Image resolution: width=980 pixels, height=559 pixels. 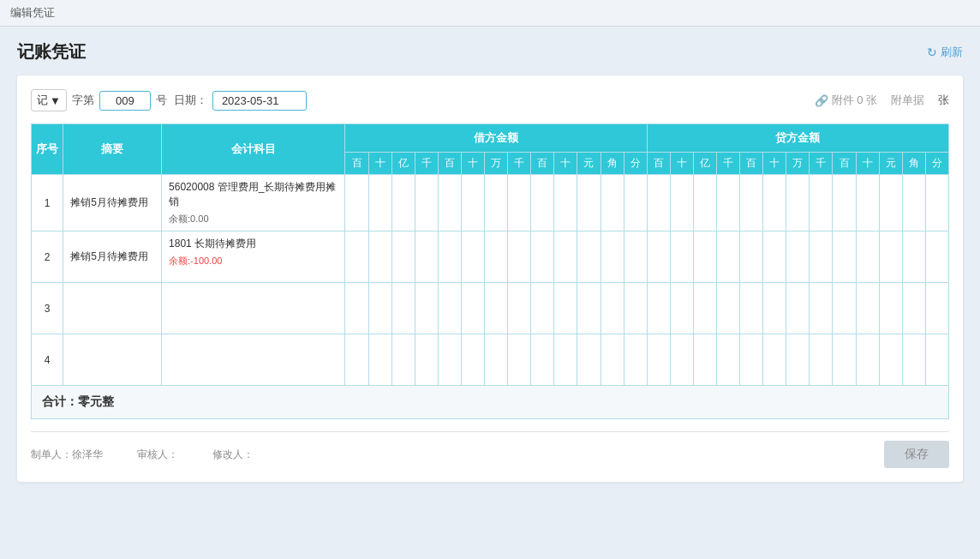 What do you see at coordinates (260, 101) in the screenshot?
I see `date-input` at bounding box center [260, 101].